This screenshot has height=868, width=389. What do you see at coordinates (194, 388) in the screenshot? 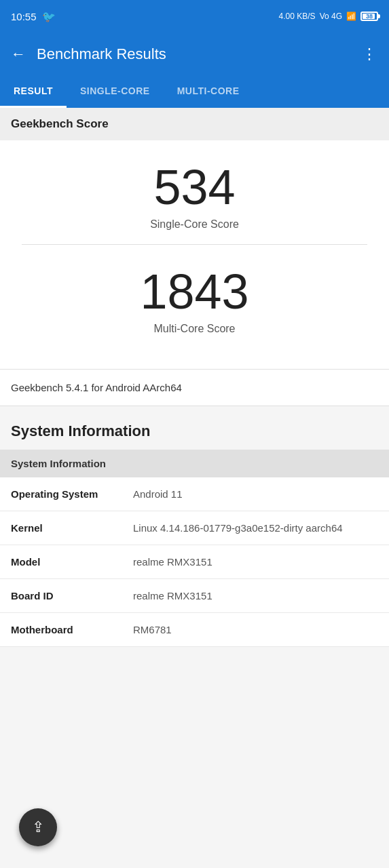
I see `version-info: Geekbench 5.4.1 for Android AArch64` at bounding box center [194, 388].